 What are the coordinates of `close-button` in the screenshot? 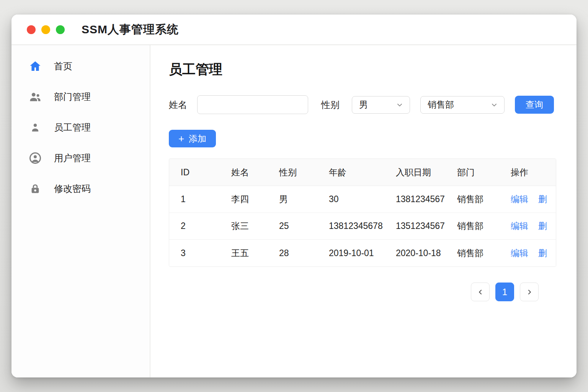 It's located at (31, 30).